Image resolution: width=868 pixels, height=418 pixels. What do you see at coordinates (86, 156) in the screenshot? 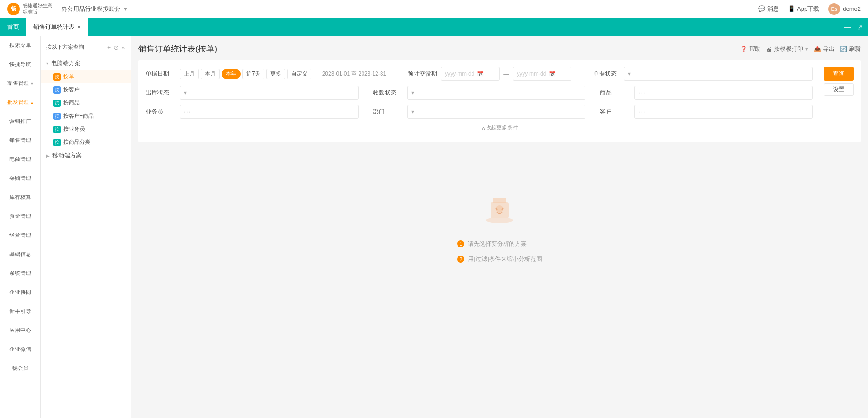
I see `tree-parent-mobile: ▶ 移动端方案` at bounding box center [86, 156].